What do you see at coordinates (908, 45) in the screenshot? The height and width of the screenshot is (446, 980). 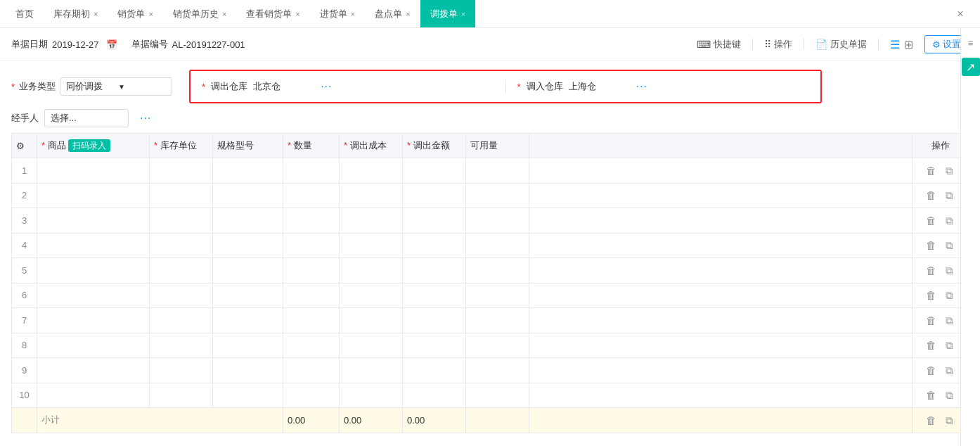 I see `grid-view-icon: ⊞` at bounding box center [908, 45].